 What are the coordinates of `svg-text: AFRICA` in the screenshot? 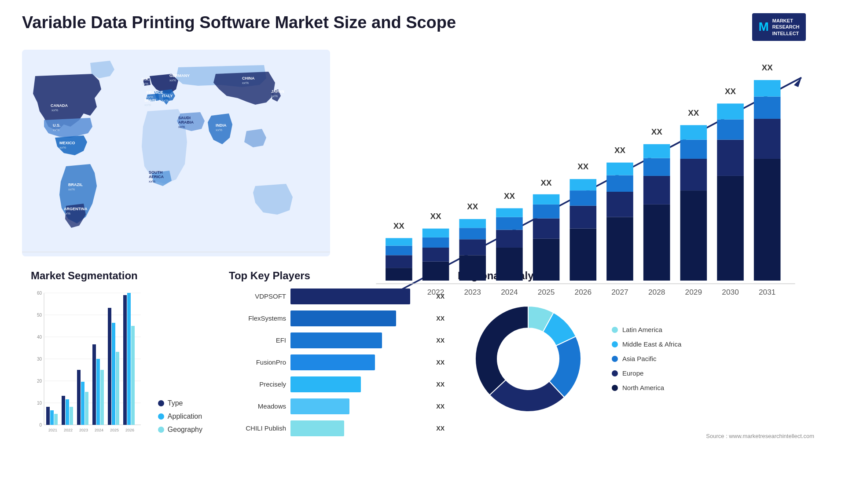 It's located at (156, 177).